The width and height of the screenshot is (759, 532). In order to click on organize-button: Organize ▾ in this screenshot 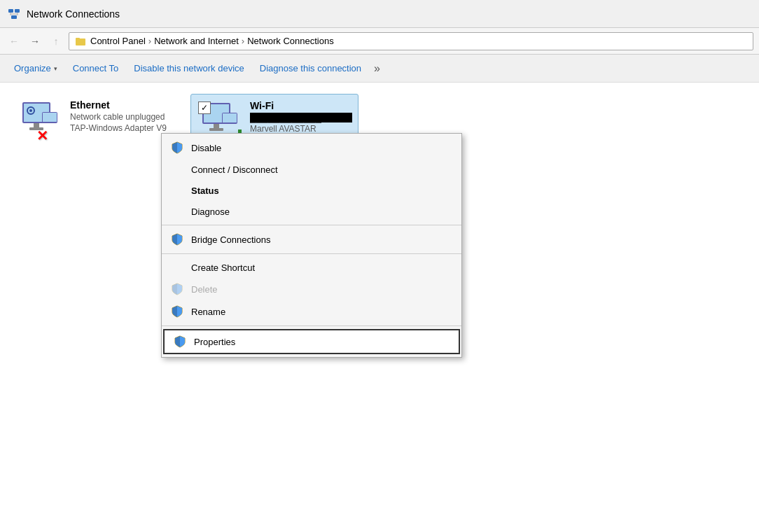, I will do `click(36, 69)`.